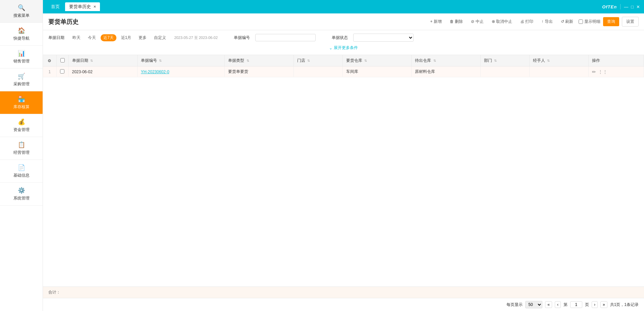 The image size is (644, 311). What do you see at coordinates (515, 305) in the screenshot?
I see `per-page-label: 每页显示` at bounding box center [515, 305].